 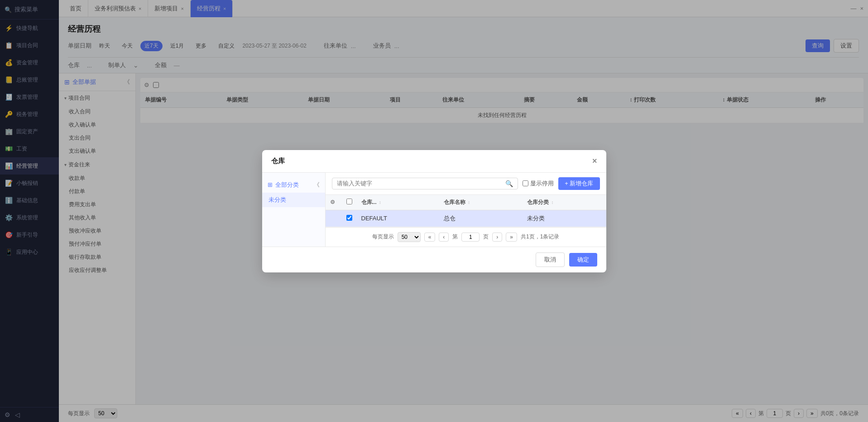 I want to click on modal-col-category-sort: ↕, so click(x=552, y=202).